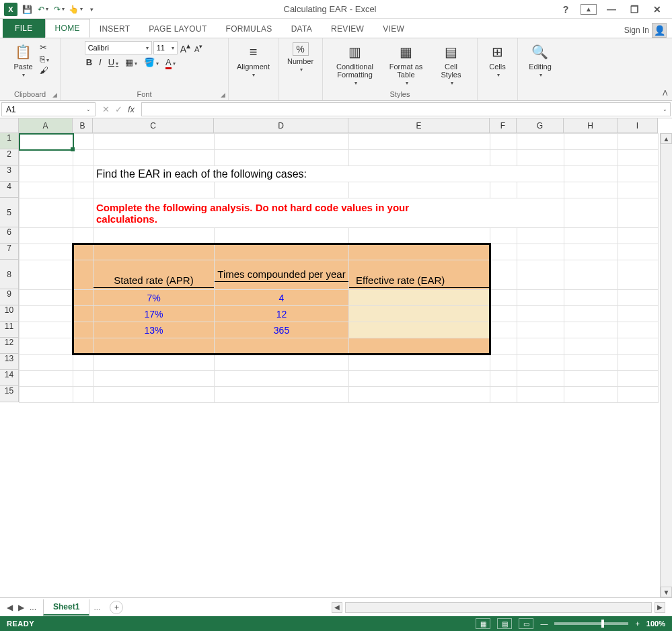 The height and width of the screenshot is (631, 672). Describe the element at coordinates (9, 126) in the screenshot. I see `select-all-cell` at that location.